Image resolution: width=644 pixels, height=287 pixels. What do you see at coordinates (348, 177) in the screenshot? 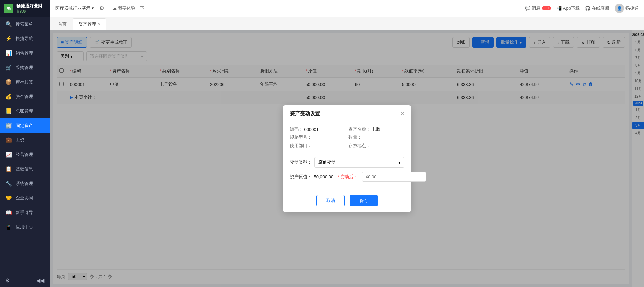
I see `dialog-after-change-label: * 变动后：` at bounding box center [348, 177].